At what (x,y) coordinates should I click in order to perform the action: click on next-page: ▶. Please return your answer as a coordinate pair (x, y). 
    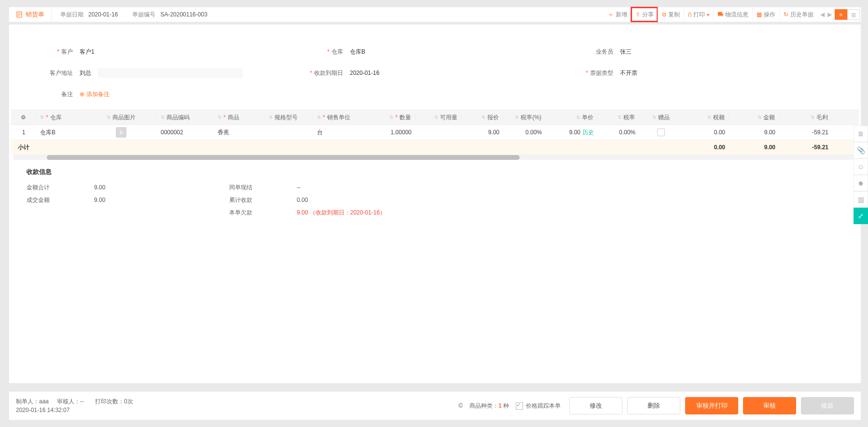
    Looking at the image, I should click on (830, 14).